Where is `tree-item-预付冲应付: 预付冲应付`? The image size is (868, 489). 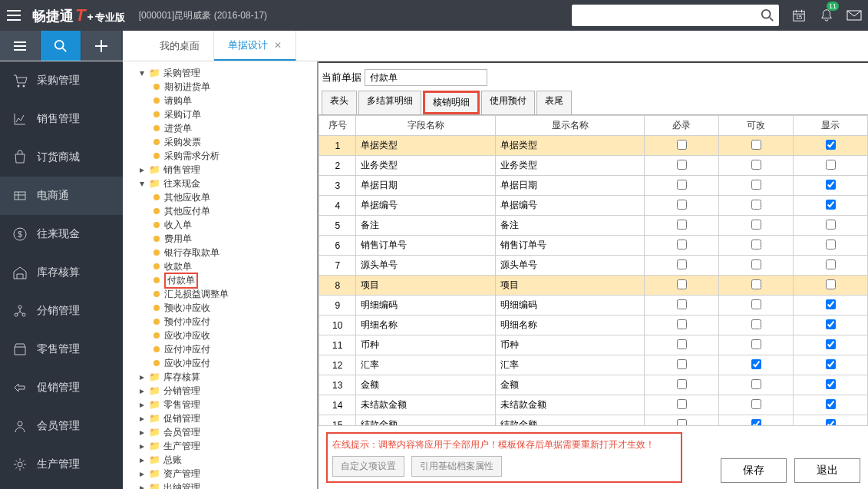 tree-item-预付冲应付: 预付冲应付 is located at coordinates (219, 322).